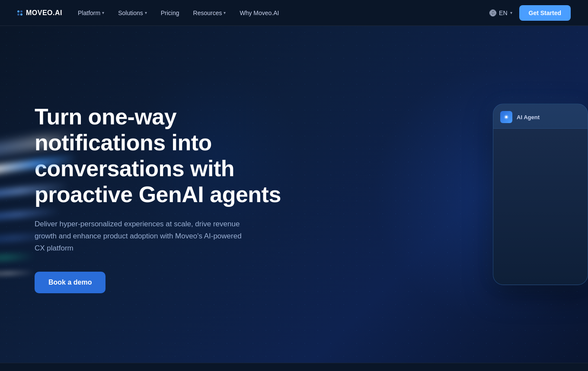  Describe the element at coordinates (40, 13) in the screenshot. I see `logo: MOVEO.AI` at that location.